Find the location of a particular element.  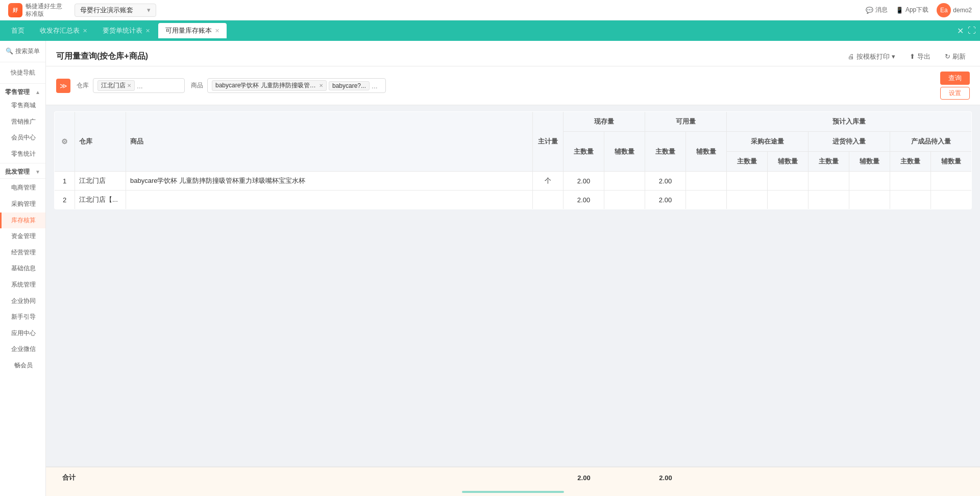

retail-management-label: 零售管理 is located at coordinates (17, 92).